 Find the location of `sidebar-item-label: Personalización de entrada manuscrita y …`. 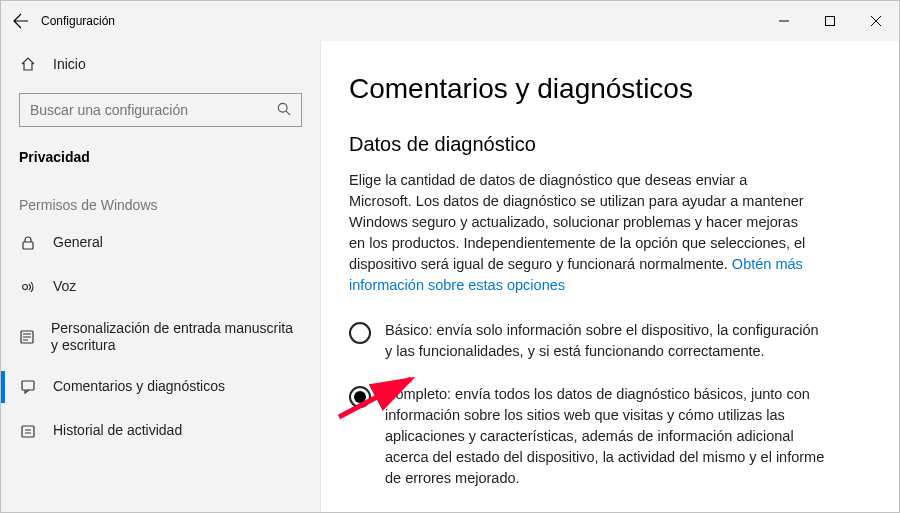

sidebar-item-label: Personalización de entrada manuscrita y … is located at coordinates (176, 338).